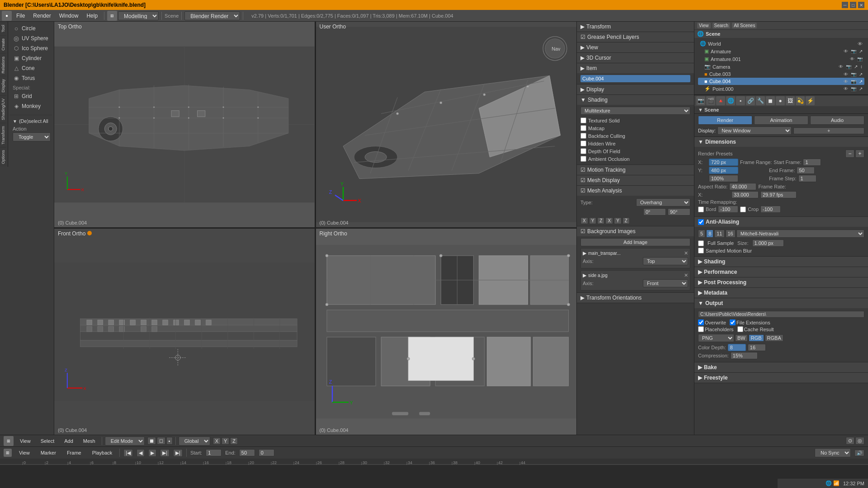  What do you see at coordinates (3, 86) in the screenshot?
I see `vert-tab-display: Display` at bounding box center [3, 86].